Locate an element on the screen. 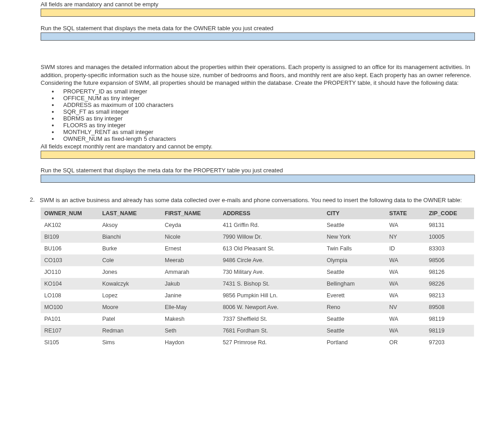 The width and height of the screenshot is (488, 448). answer-bar-property-meta is located at coordinates (258, 179).